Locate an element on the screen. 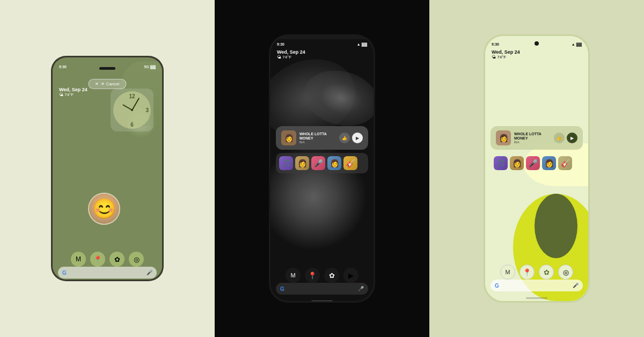 This screenshot has width=644, height=337. status-time-right: 9:30 is located at coordinates (495, 44).